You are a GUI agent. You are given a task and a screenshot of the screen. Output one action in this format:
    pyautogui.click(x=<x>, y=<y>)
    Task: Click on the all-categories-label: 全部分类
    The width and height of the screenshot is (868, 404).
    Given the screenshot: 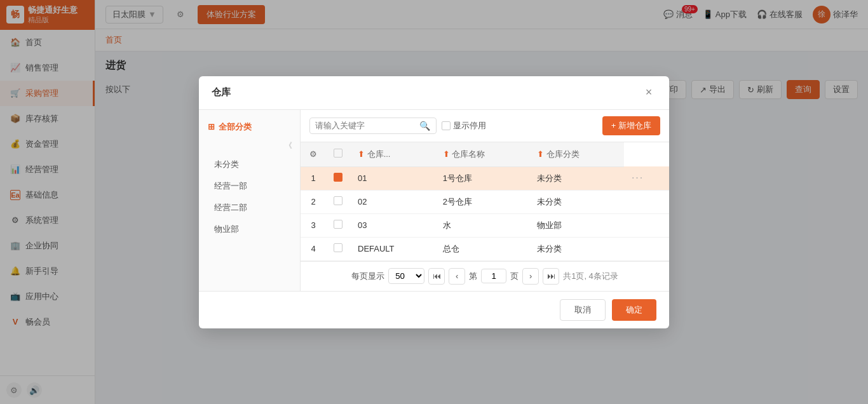 What is the action you would take?
    pyautogui.click(x=235, y=127)
    